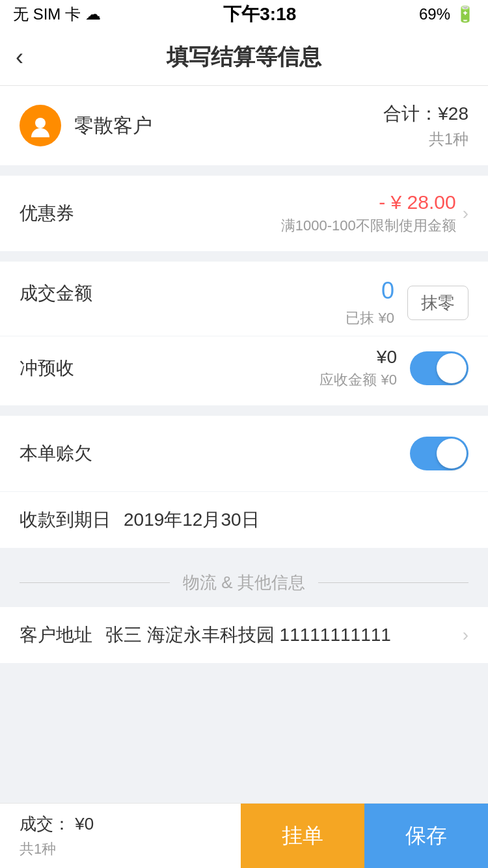  Describe the element at coordinates (57, 14) in the screenshot. I see `signal-text: 无 SIM 卡 ☁` at that location.